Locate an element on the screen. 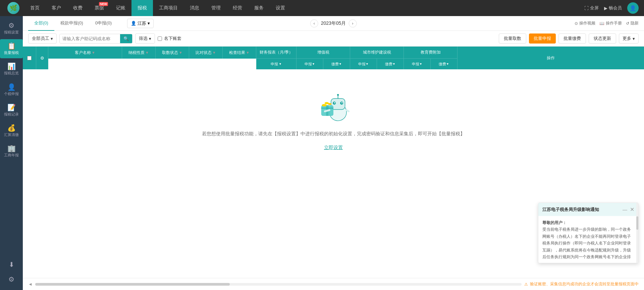 The width and height of the screenshot is (644, 290). download-icon: ⬇ is located at coordinates (11, 265).